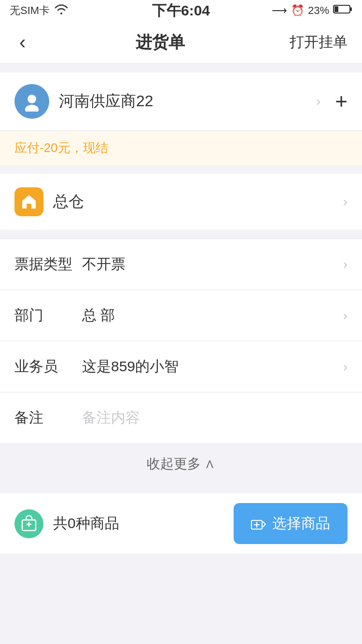 This screenshot has width=362, height=644. What do you see at coordinates (160, 42) in the screenshot?
I see `page-title: 进货单` at bounding box center [160, 42].